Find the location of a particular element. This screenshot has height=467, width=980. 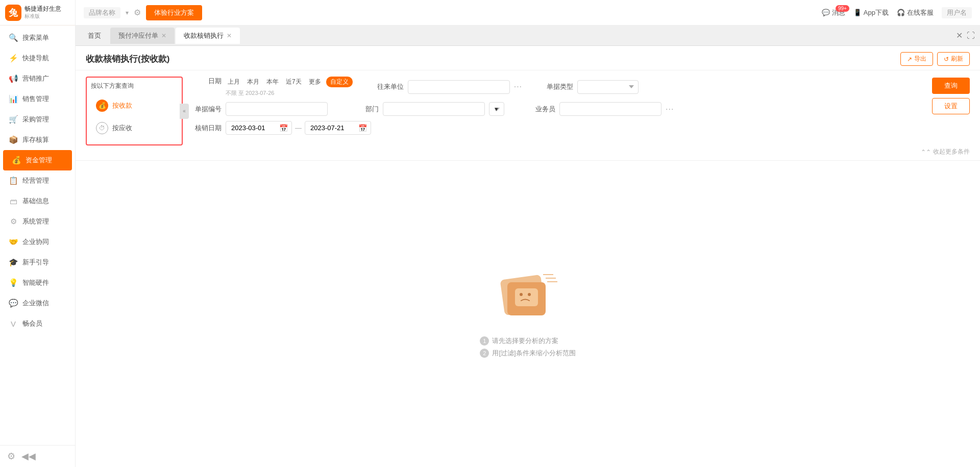

sidebar-icon: 📢 is located at coordinates (13, 79).